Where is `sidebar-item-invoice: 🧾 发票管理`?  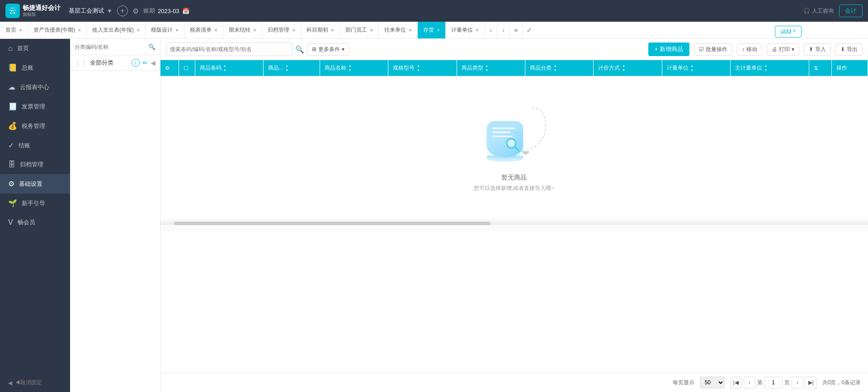 sidebar-item-invoice: 🧾 发票管理 is located at coordinates (35, 107).